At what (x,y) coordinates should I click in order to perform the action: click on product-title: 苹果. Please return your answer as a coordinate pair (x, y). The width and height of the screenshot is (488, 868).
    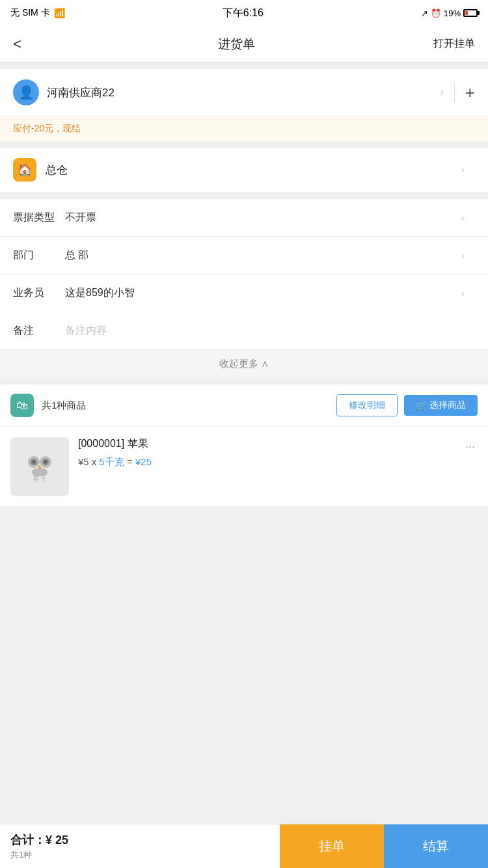
    Looking at the image, I should click on (138, 444).